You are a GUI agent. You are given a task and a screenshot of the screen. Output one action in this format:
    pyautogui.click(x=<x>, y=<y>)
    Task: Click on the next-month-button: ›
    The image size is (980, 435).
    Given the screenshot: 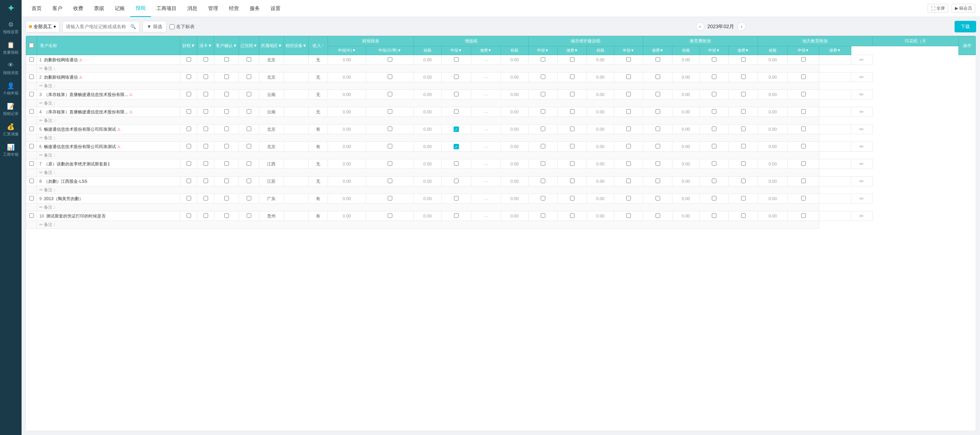 What is the action you would take?
    pyautogui.click(x=741, y=27)
    